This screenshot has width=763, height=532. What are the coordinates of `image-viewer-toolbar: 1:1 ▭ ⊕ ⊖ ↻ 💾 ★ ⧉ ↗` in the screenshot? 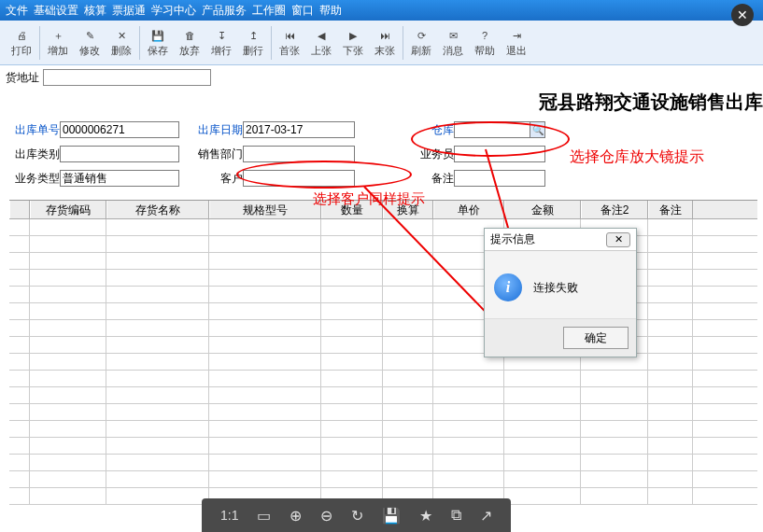 It's located at (357, 515).